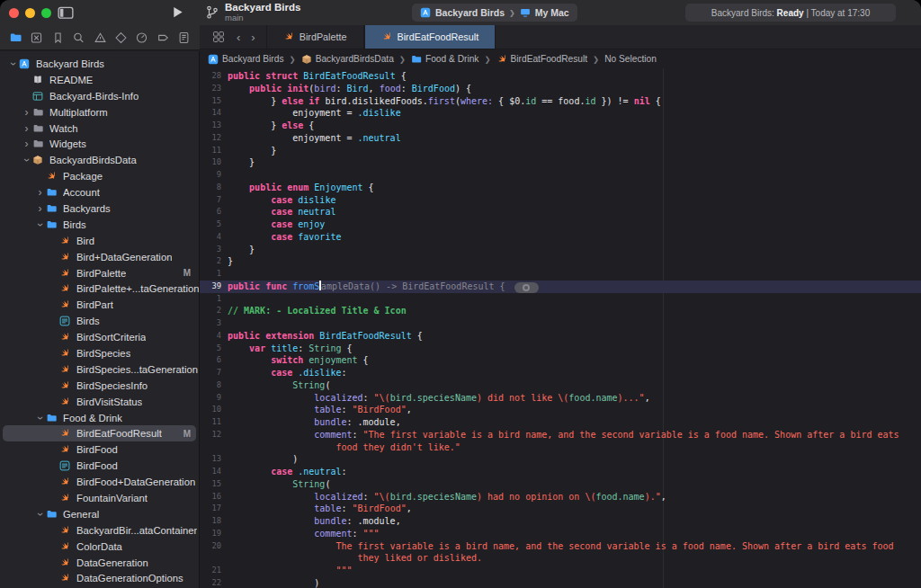  I want to click on code-line-current: 39public func fromSampleData() -> BirdEa…, so click(560, 287).